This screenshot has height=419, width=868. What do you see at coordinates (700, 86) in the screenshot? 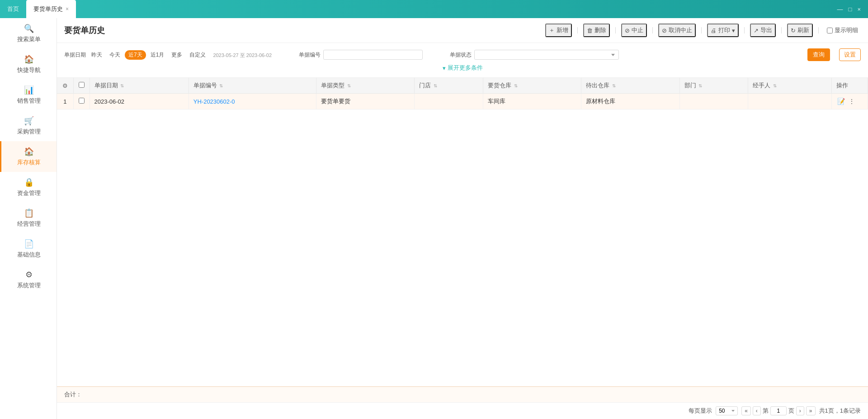
I see `sort-dept-icon: ⇅` at bounding box center [700, 86].